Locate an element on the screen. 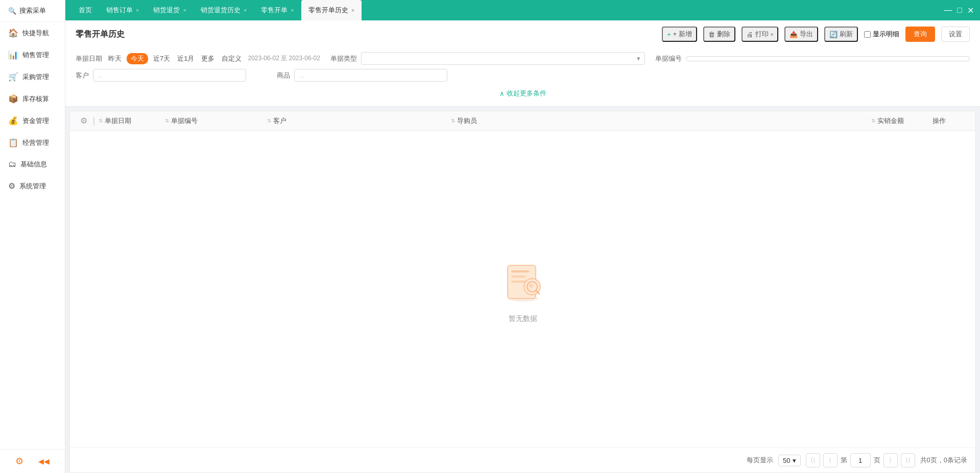  print-dropdown-icon: ▾ is located at coordinates (772, 35).